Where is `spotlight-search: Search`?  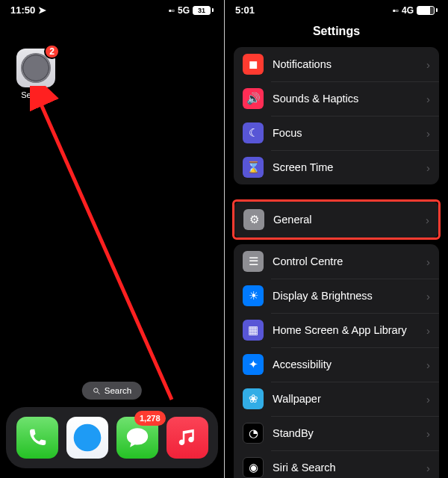
spotlight-search: Search is located at coordinates (112, 391).